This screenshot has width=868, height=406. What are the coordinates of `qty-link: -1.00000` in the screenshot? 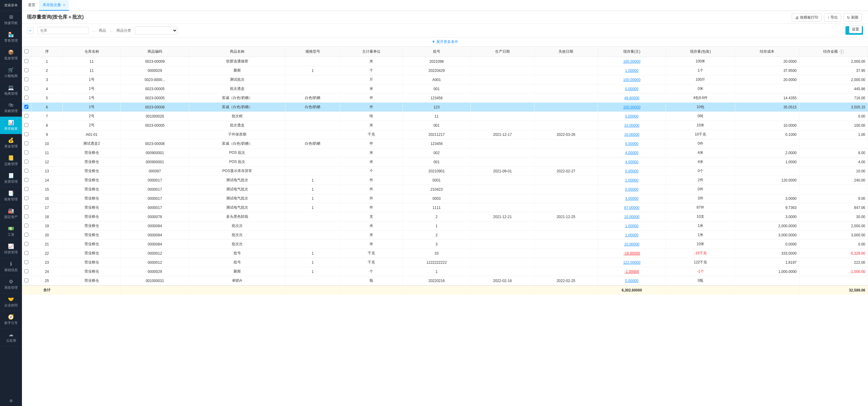 It's located at (632, 272).